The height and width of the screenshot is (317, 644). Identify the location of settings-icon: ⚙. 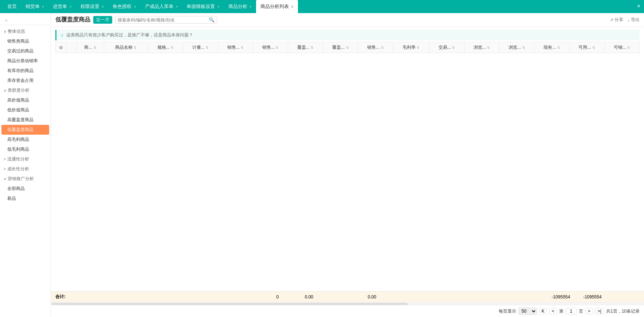
(61, 48).